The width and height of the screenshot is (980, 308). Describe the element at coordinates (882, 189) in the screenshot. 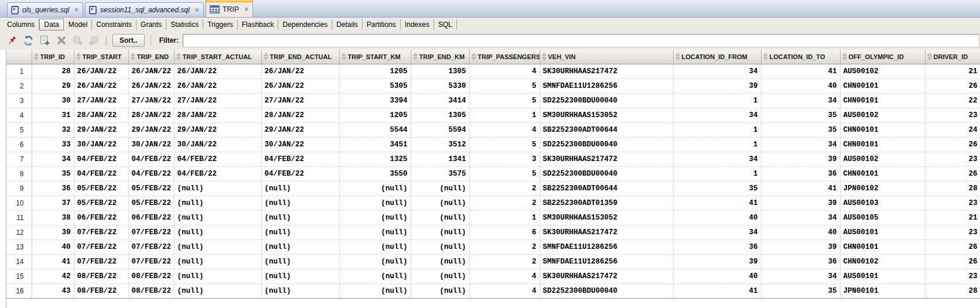

I see `table-cell: JPN00102` at that location.